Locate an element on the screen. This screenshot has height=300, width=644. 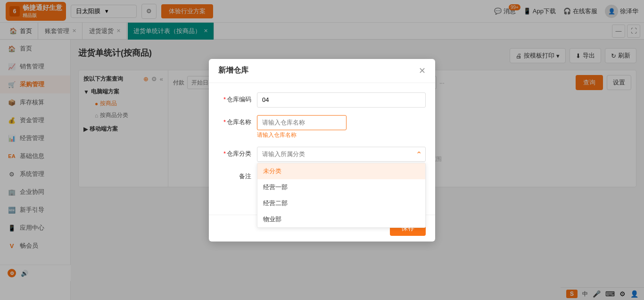
name-input is located at coordinates (302, 123).